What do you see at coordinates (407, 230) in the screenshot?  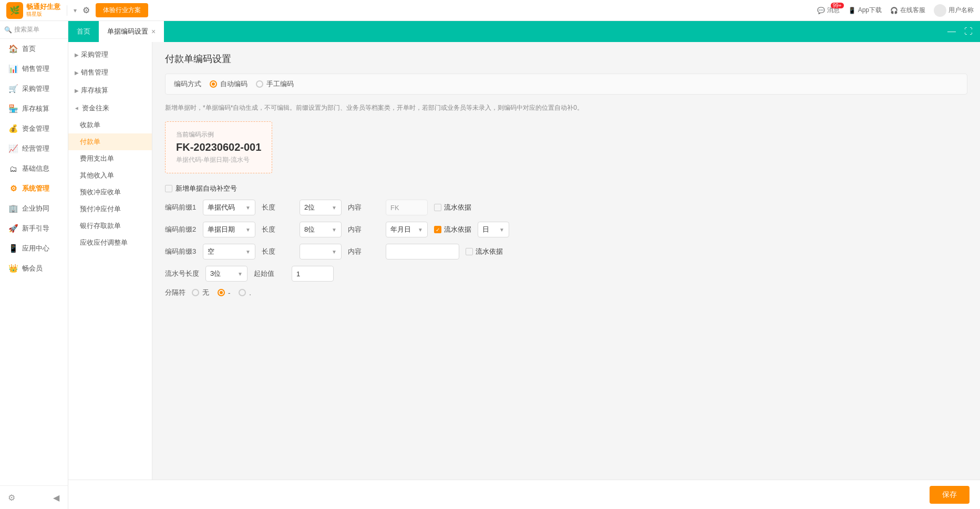 I see `content2-select: 年月日 ▼` at bounding box center [407, 230].